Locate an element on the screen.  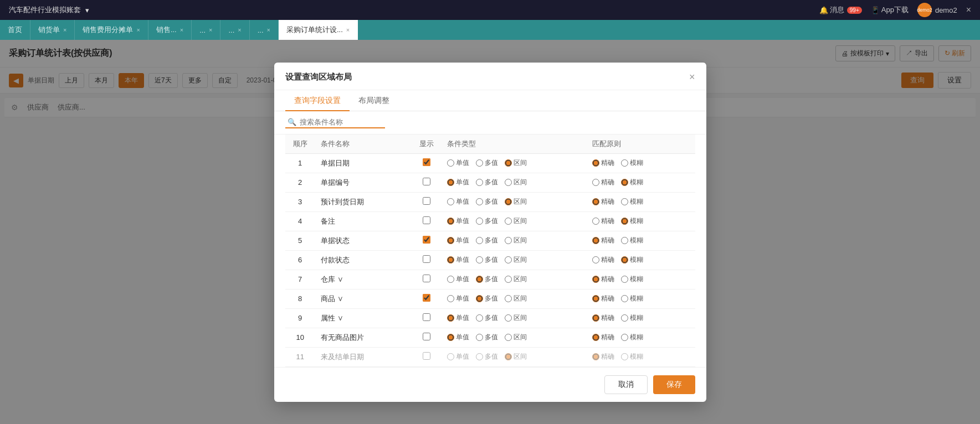
tab-5: ... × is located at coordinates (235, 30).